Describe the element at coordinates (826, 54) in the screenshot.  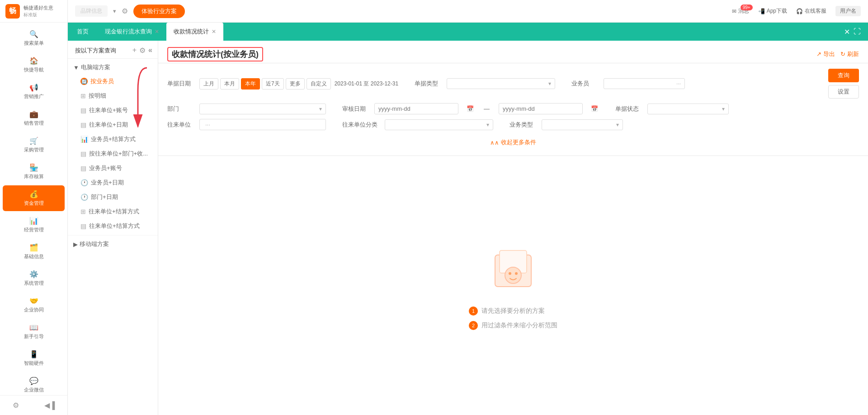
I see `export-btn: ↗ 导出` at that location.